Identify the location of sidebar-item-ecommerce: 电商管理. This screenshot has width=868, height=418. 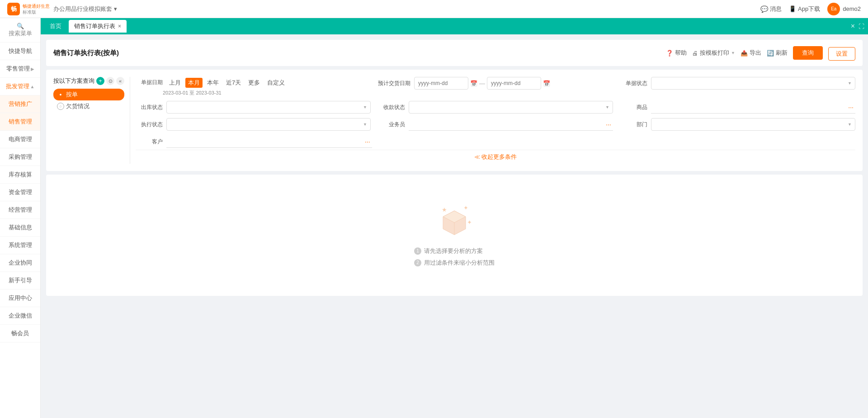
(20, 139).